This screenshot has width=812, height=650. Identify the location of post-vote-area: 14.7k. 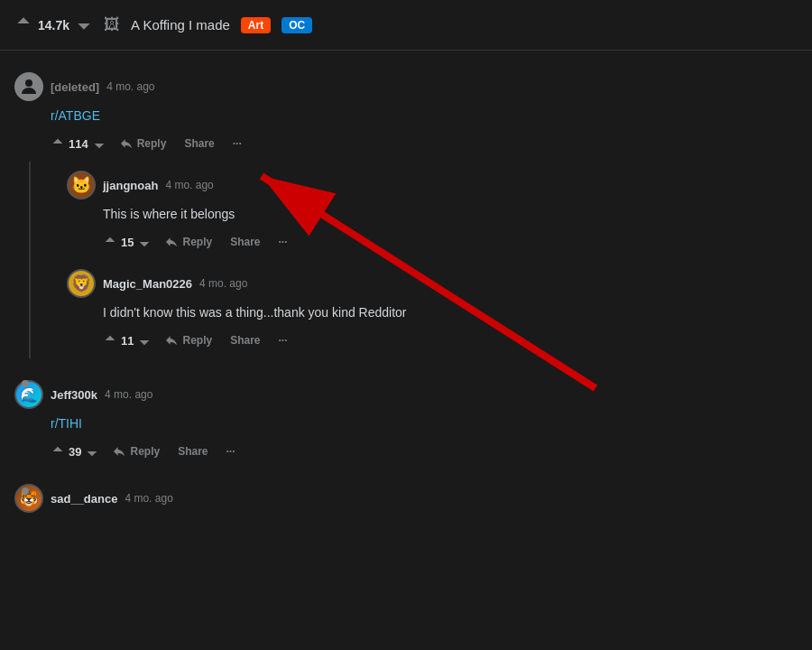
(54, 25).